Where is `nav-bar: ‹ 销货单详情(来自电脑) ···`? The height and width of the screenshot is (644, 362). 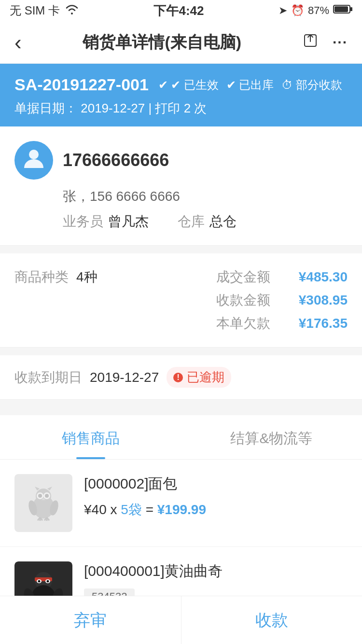
nav-bar: ‹ 销货单详情(来自电脑) ··· is located at coordinates (181, 42).